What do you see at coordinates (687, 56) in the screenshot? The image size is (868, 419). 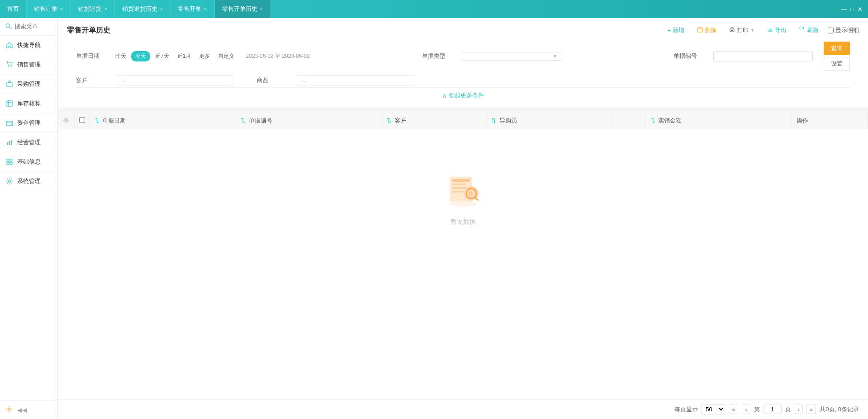 I see `number-filter-label: 单据编号` at bounding box center [687, 56].